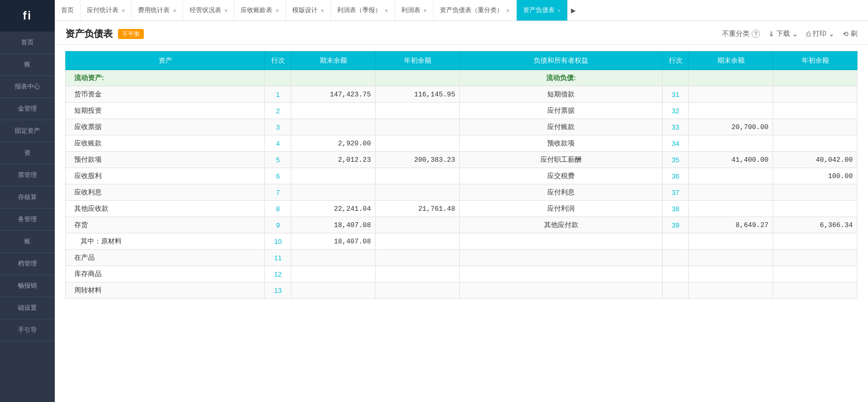 This screenshot has height=402, width=868. What do you see at coordinates (850, 34) in the screenshot?
I see `refresh-button: ⟲ 刷` at bounding box center [850, 34].